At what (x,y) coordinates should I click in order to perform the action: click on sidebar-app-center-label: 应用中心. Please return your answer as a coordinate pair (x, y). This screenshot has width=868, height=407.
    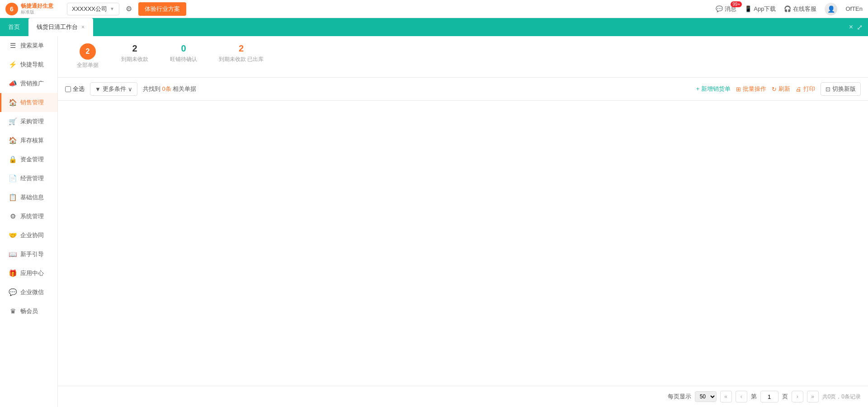
    Looking at the image, I should click on (32, 273).